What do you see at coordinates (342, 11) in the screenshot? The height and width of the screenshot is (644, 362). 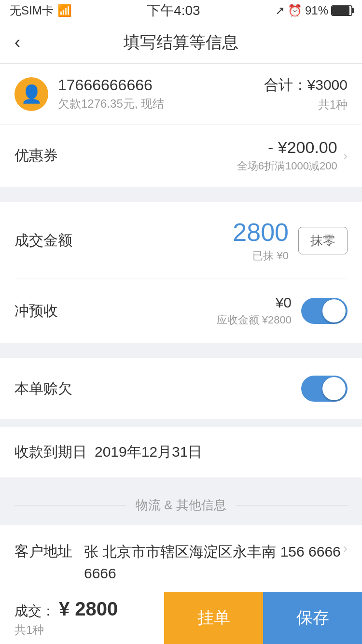 I see `battery-icon` at bounding box center [342, 11].